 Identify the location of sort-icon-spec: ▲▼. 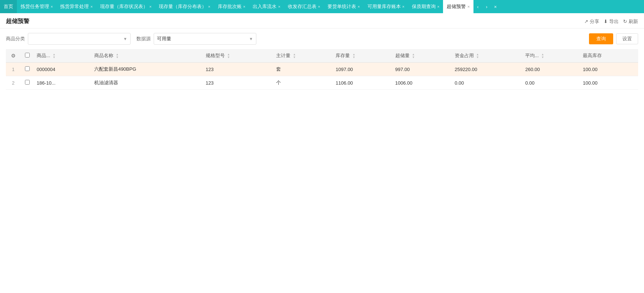
(228, 56).